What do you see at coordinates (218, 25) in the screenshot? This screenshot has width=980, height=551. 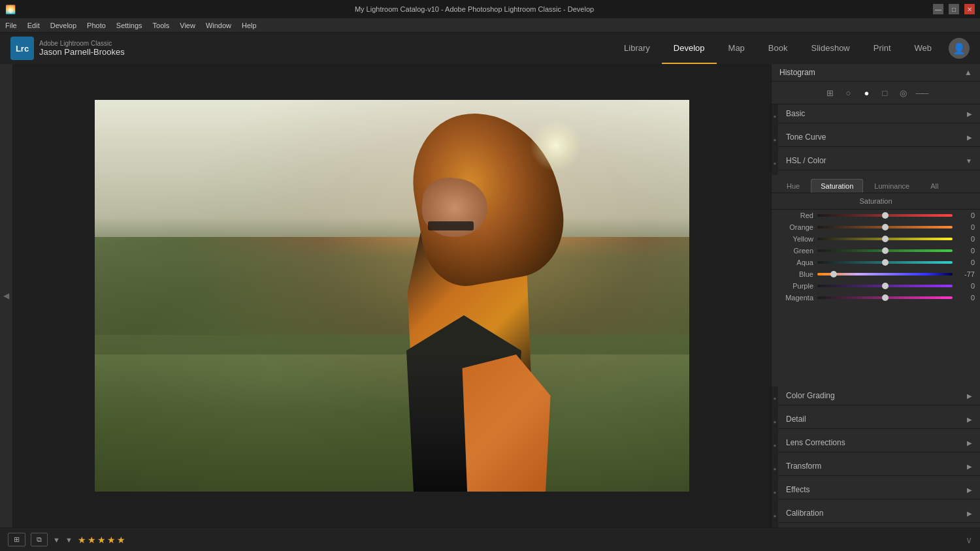 I see `menu-window: Window` at bounding box center [218, 25].